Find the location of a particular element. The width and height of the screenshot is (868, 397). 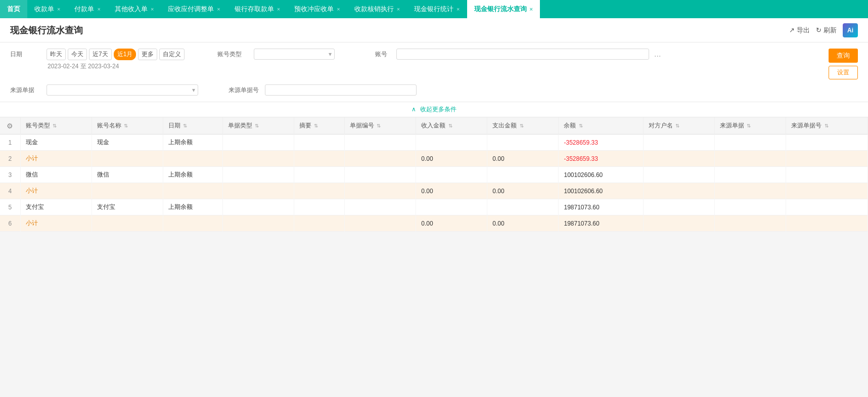

col-doc-type: 单据类型 ⇅ is located at coordinates (259, 126).